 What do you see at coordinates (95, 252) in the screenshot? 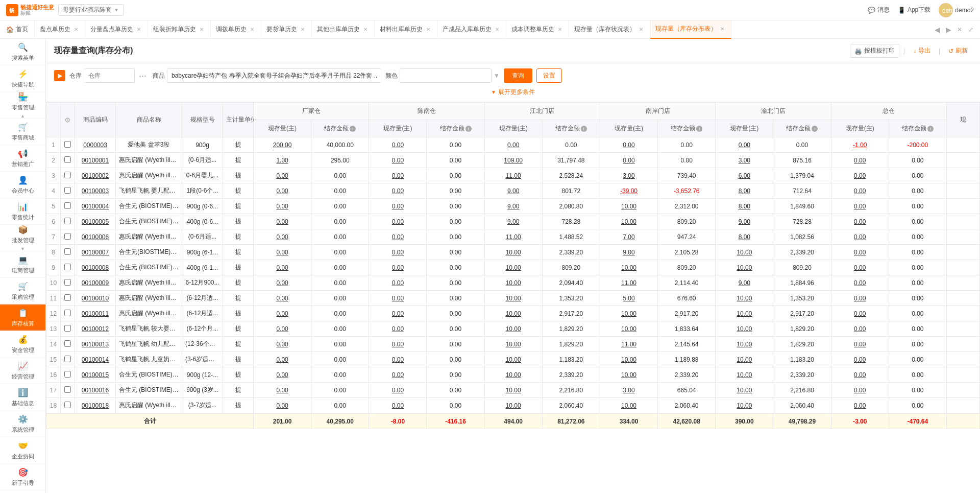
I see `code-link: 00100007` at bounding box center [95, 252].